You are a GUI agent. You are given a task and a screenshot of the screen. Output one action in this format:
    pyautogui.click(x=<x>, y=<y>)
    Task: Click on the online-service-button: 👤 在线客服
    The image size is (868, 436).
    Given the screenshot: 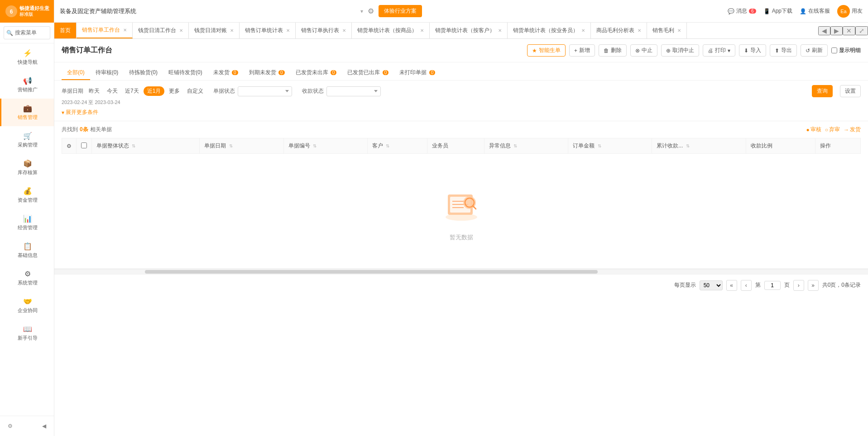 What is the action you would take?
    pyautogui.click(x=815, y=11)
    